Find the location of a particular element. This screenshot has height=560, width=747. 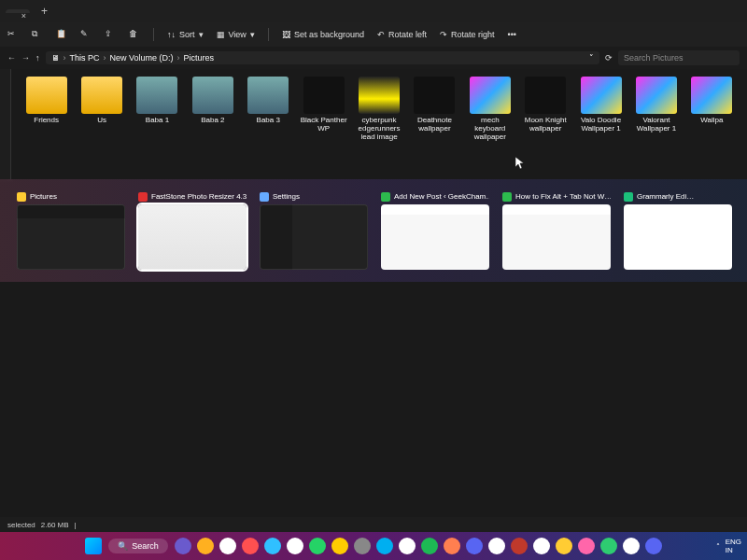

window-card: Add New Post ‹ GeekCham… is located at coordinates (435, 231).